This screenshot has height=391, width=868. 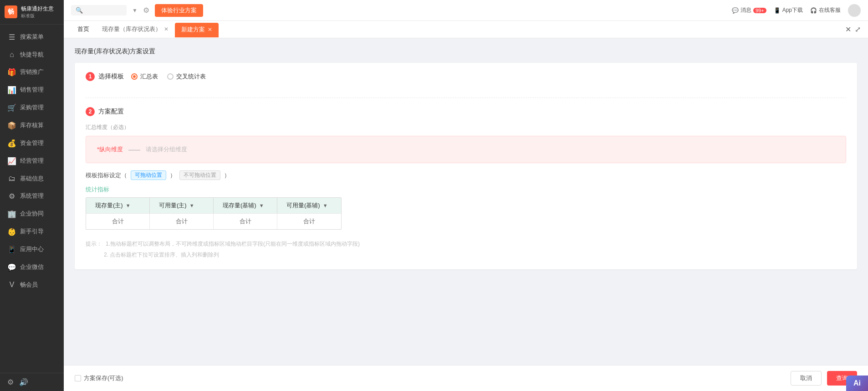 What do you see at coordinates (210, 30) in the screenshot?
I see `tab-new-plan-close-icon: ✕` at bounding box center [210, 30].